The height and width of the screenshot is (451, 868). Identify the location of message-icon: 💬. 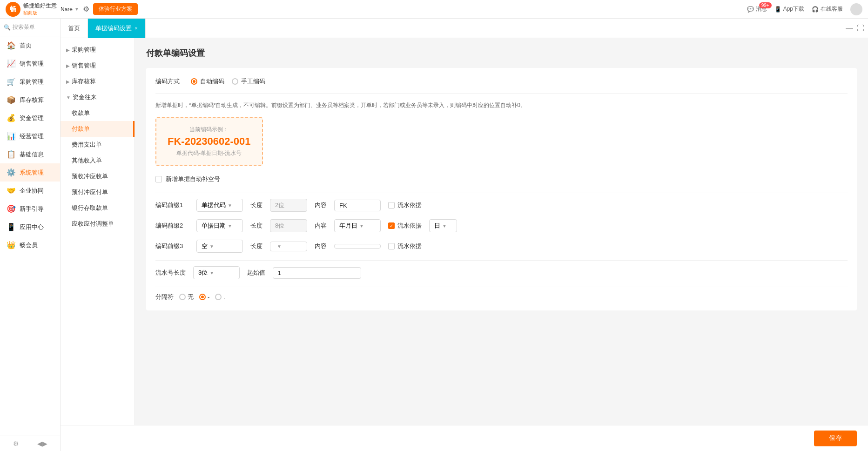
(750, 9).